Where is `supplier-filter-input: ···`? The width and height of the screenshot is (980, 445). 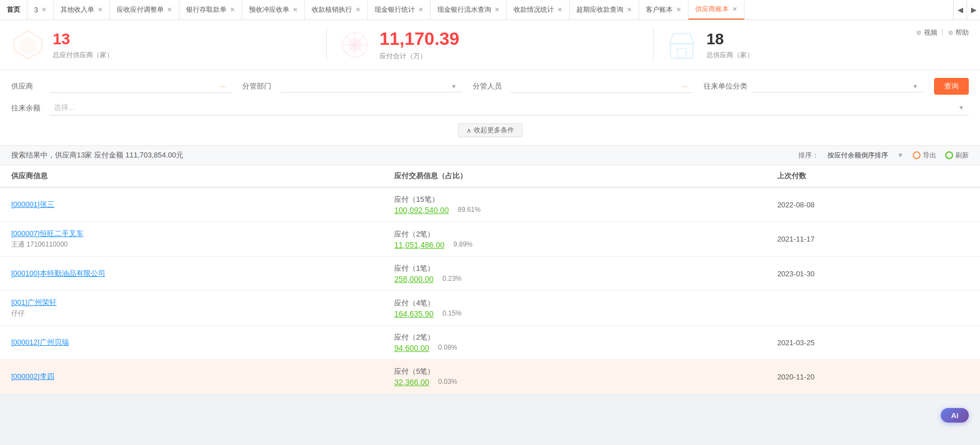
supplier-filter-input: ··· is located at coordinates (140, 86).